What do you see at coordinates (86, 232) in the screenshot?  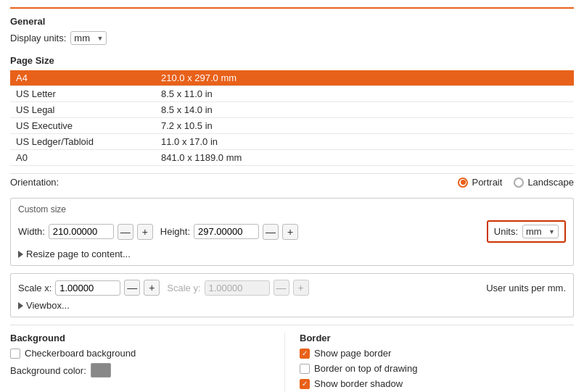 I see `width-group: Width: — +` at bounding box center [86, 232].